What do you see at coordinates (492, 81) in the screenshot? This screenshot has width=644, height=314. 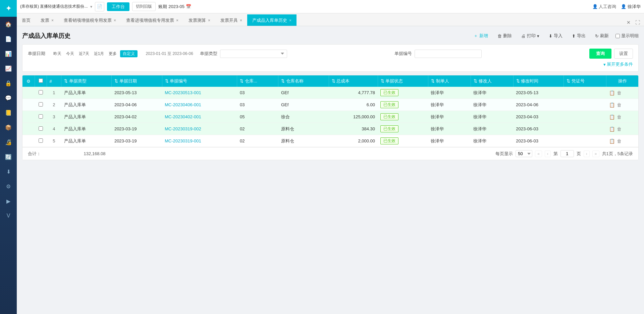 I see `th-modifier: ⇅ 修改人` at bounding box center [492, 81].